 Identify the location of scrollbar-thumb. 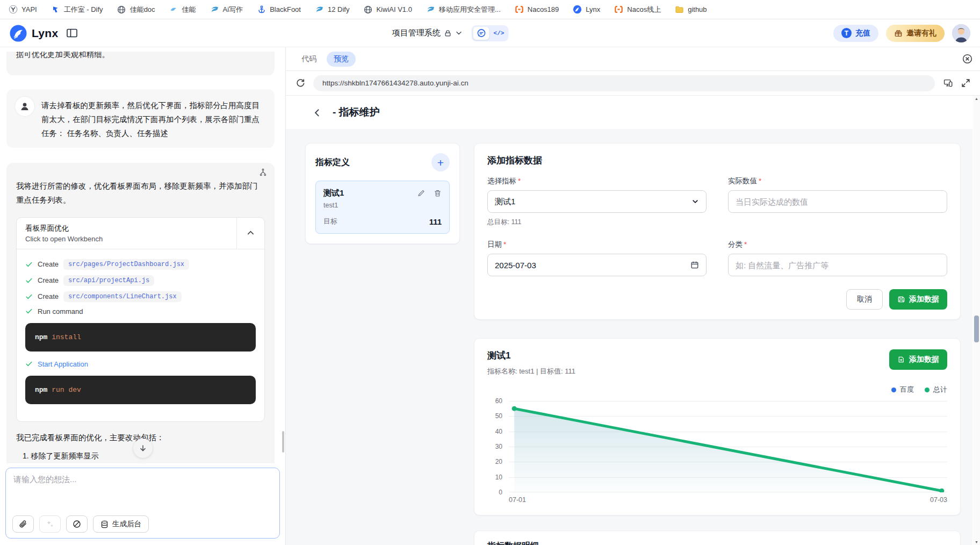
(977, 329).